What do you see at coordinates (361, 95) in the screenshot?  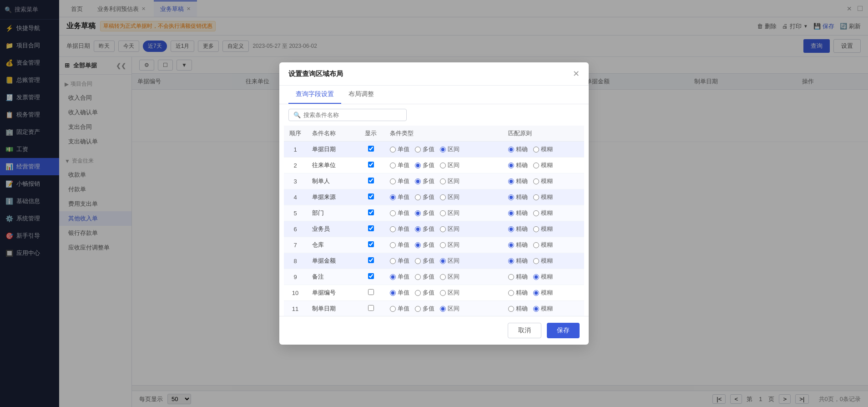 I see `modal-tab-layout: 布局调整` at bounding box center [361, 95].